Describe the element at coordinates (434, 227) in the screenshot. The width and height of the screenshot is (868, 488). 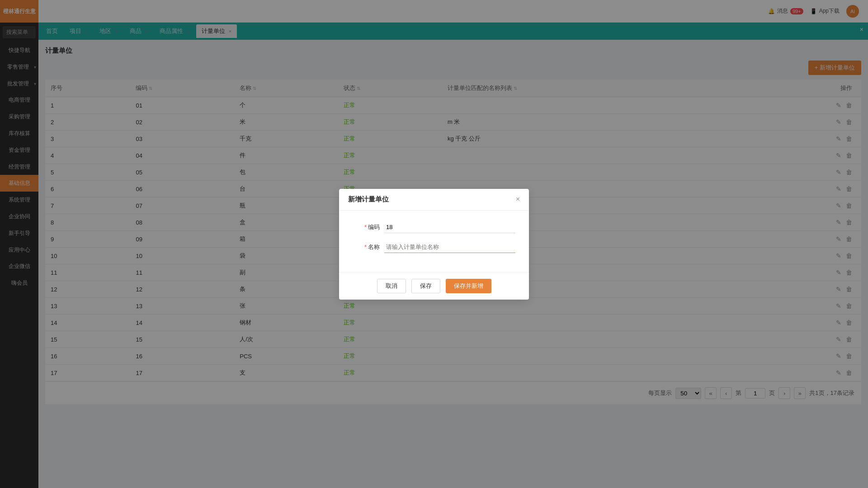
I see `code-field-row: *编码` at that location.